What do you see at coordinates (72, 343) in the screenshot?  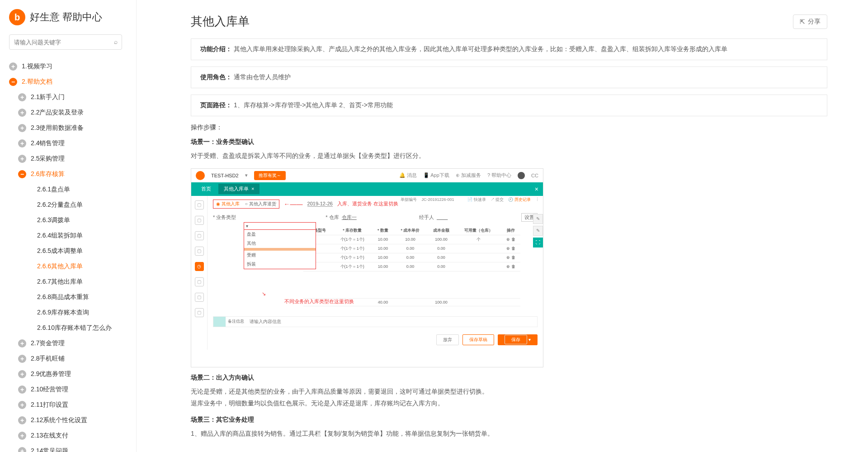 I see `nav-2-7: +2.7资金管理` at bounding box center [72, 343].